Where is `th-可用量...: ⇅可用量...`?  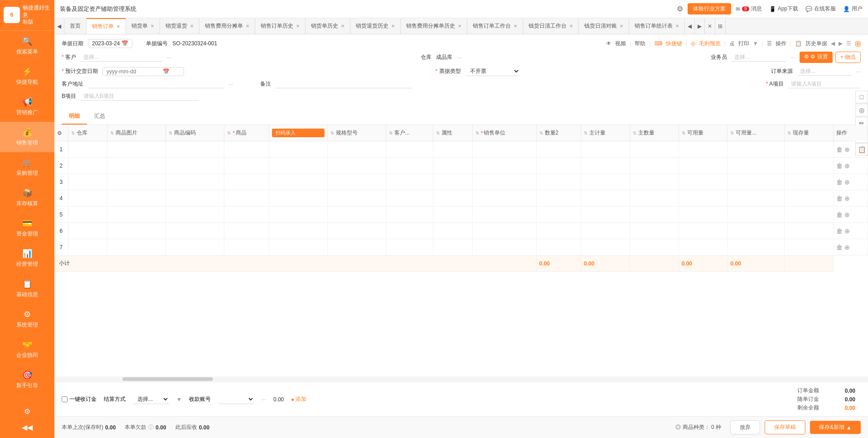
th-可用量...: ⇅可用量... is located at coordinates (756, 133).